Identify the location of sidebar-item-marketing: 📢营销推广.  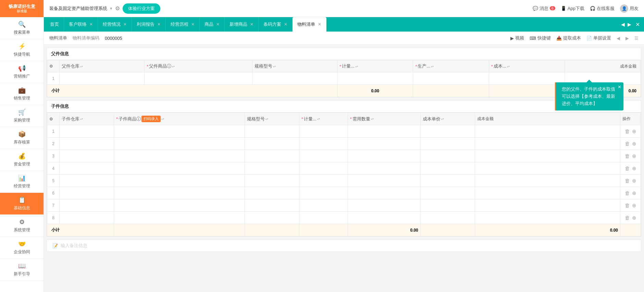
(22, 72).